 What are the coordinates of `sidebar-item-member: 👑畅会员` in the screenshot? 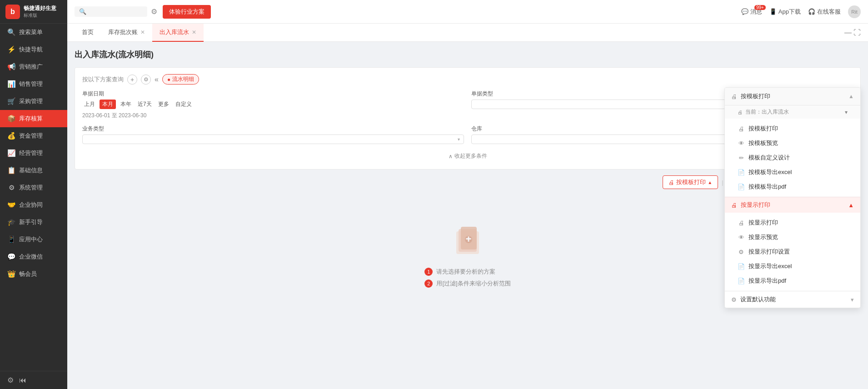 It's located at (34, 274).